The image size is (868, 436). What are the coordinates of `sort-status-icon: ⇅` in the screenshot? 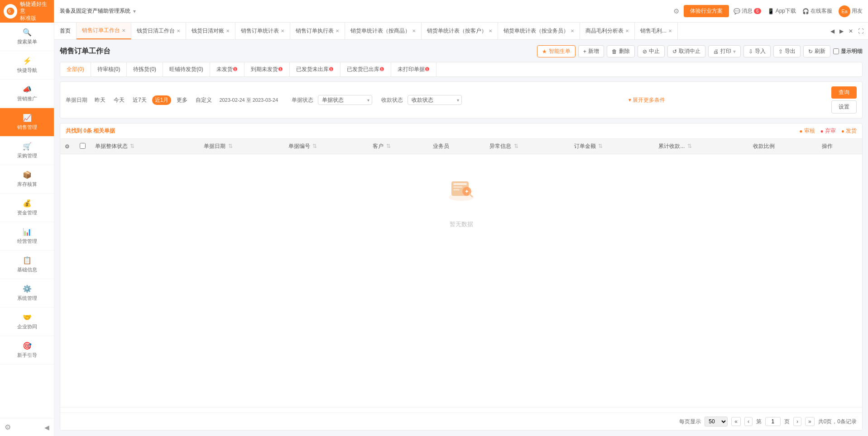 It's located at (132, 146).